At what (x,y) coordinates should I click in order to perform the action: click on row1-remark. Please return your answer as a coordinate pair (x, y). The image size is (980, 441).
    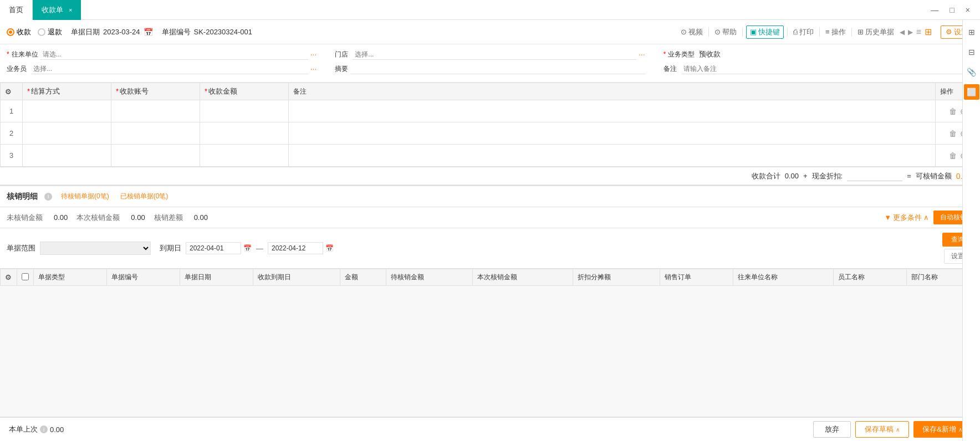
    Looking at the image, I should click on (612, 111).